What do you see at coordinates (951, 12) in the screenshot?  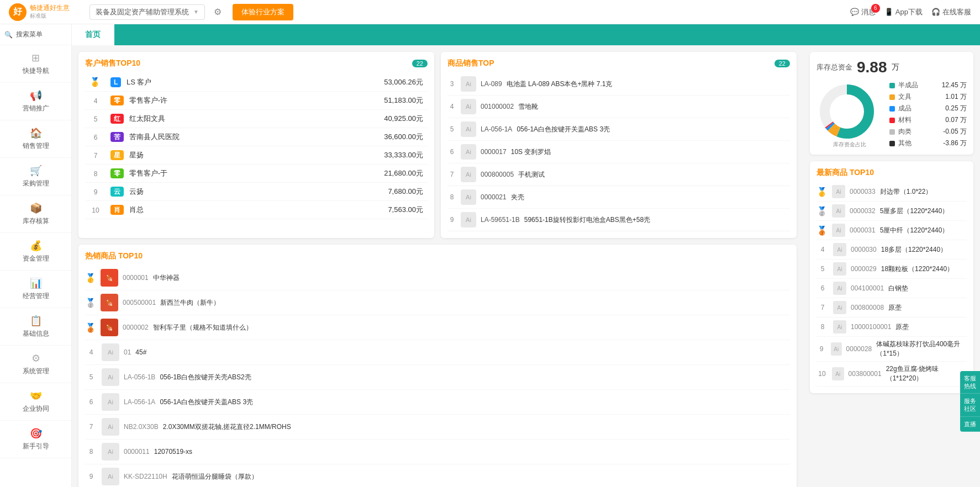 I see `service-button: 🎧 在线客服` at bounding box center [951, 12].